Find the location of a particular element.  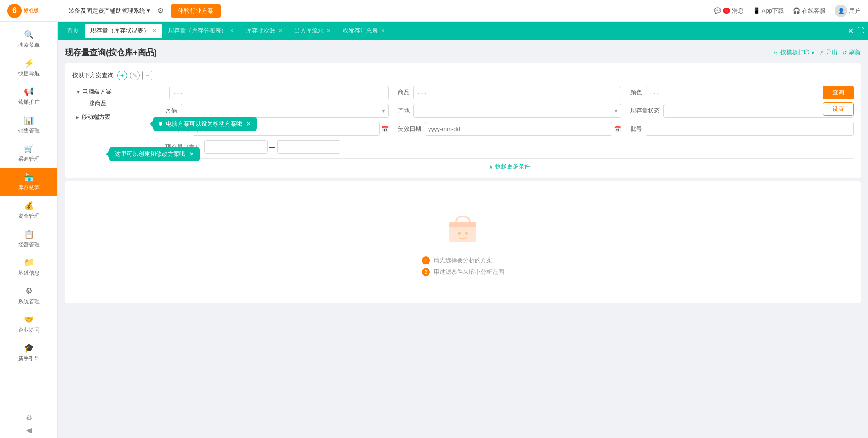

sidebar-item-inventory: 🏪 库存核算 is located at coordinates (29, 182).